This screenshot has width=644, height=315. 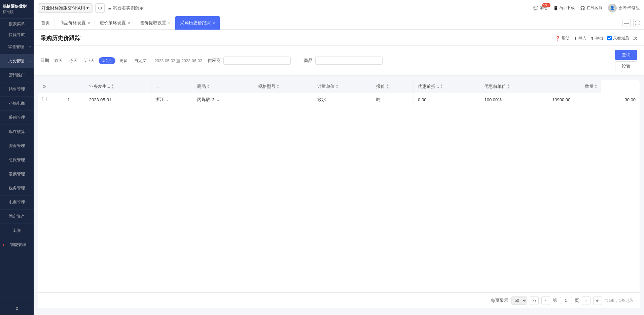 I want to click on date-btn-custom: 自定义, so click(x=140, y=61).